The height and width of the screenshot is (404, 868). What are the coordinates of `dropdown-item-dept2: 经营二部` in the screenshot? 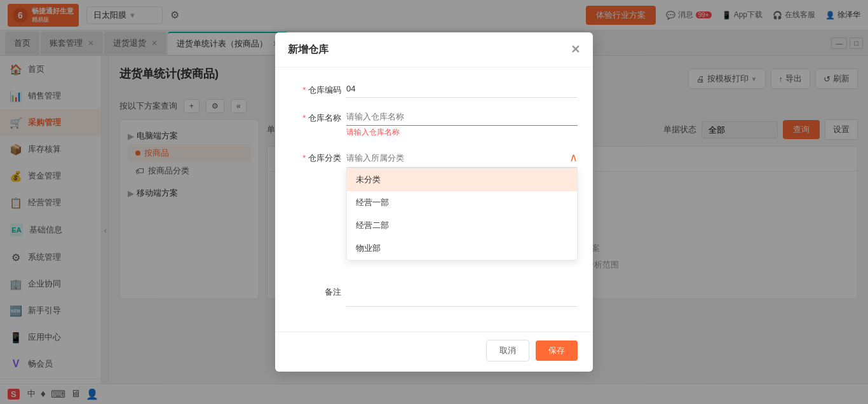 It's located at (462, 226).